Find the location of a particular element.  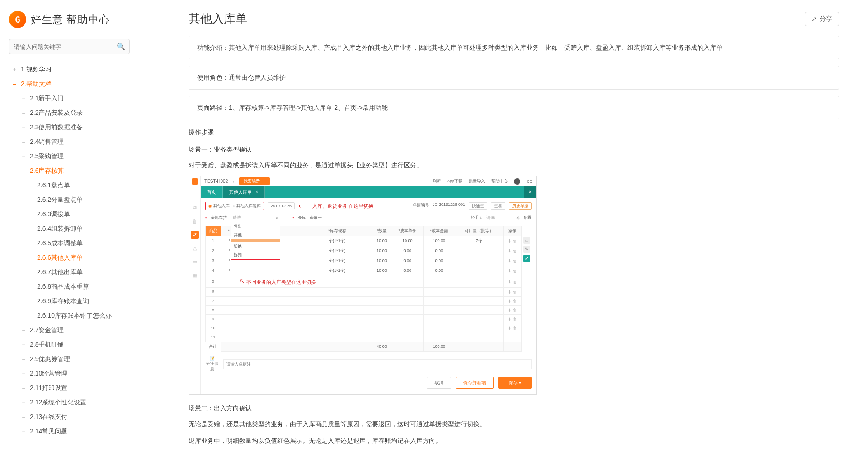

th: 商品 is located at coordinates (213, 231).